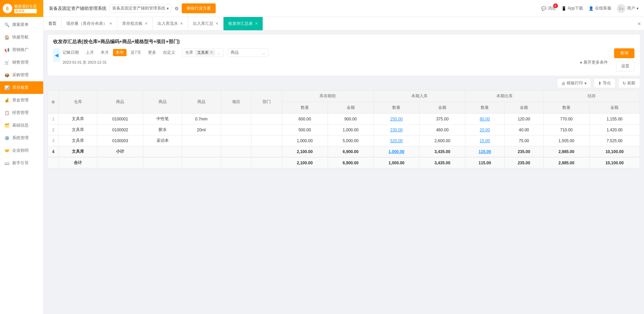 The height and width of the screenshot is (314, 644). Describe the element at coordinates (397, 130) in the screenshot. I see `in-qty-cell: 230.00` at that location.